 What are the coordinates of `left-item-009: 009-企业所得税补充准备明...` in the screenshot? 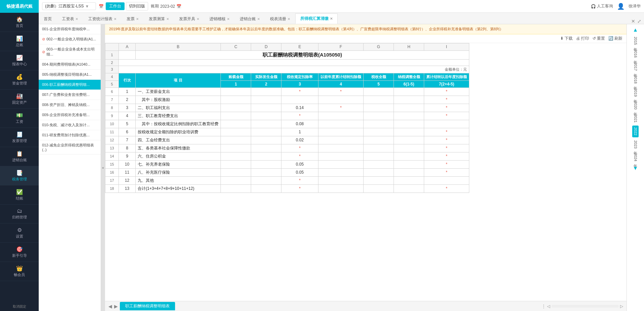 It's located at (70, 115).